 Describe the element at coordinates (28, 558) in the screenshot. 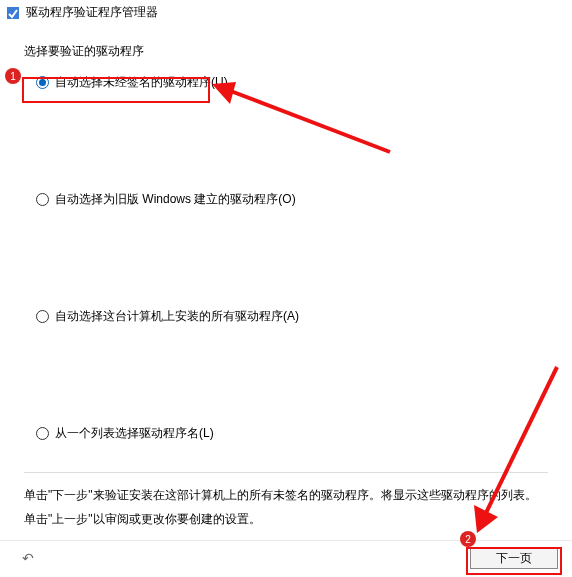

I see `back-arrow-icon: ↶` at that location.